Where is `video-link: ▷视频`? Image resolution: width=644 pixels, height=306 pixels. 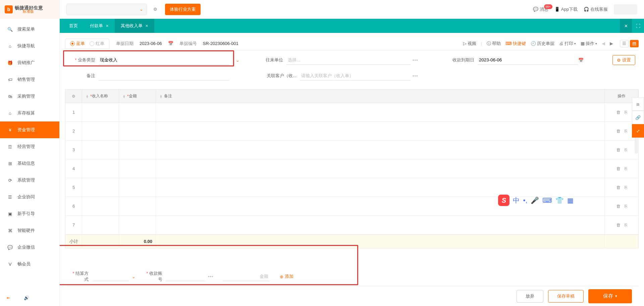
video-link: ▷视频 is located at coordinates (470, 44).